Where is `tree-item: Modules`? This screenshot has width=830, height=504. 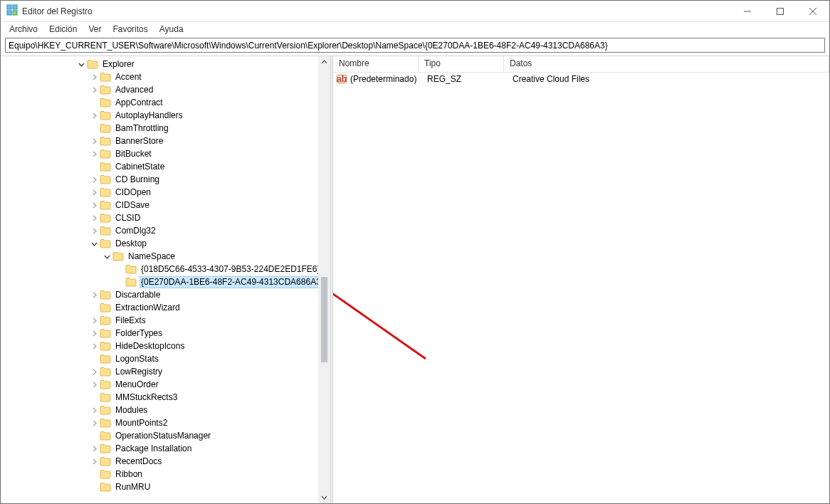
tree-item: Modules is located at coordinates (162, 410).